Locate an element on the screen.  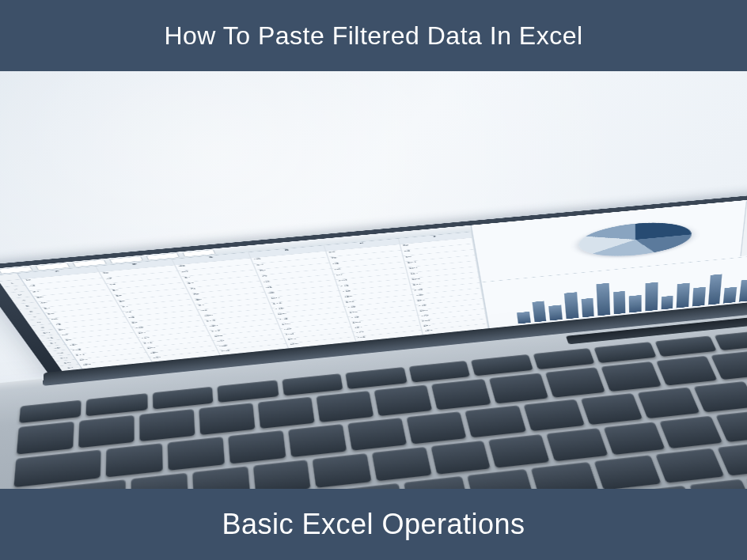
pie-chart-graphic is located at coordinates (635, 239).